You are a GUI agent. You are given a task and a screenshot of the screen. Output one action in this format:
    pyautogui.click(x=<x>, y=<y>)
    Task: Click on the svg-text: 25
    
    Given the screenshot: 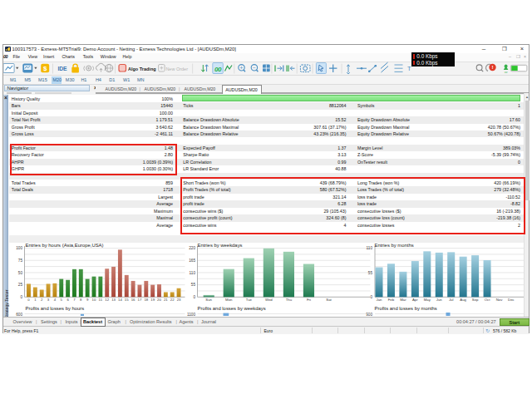 What is the action you would take?
    pyautogui.click(x=20, y=284)
    